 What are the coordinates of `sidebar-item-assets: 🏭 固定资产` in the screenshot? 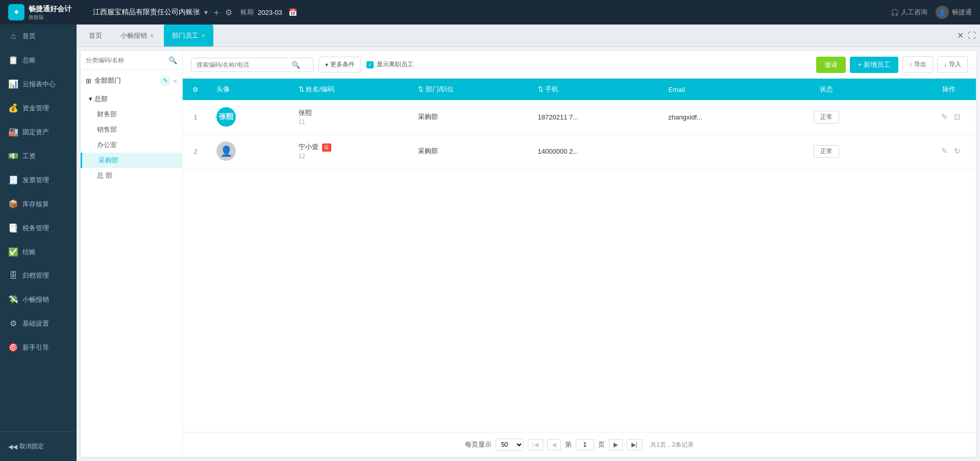 It's located at (38, 132).